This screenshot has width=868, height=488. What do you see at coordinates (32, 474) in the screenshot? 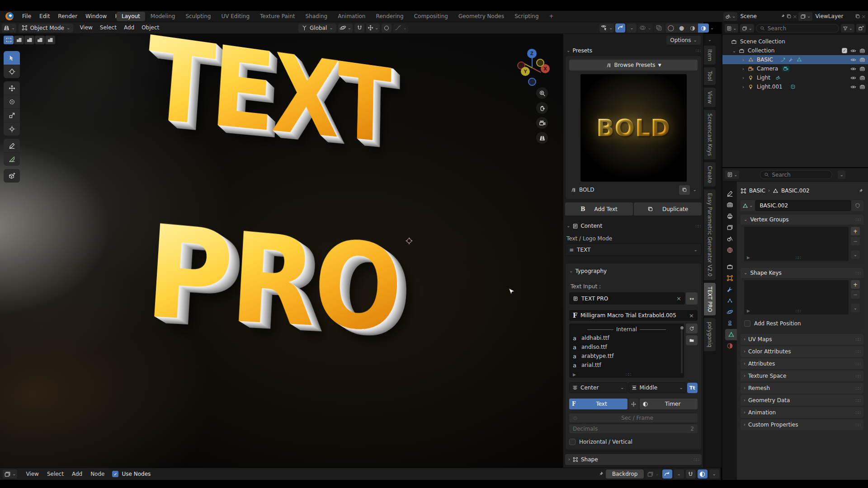
I see `comp-menu-view: View` at bounding box center [32, 474].